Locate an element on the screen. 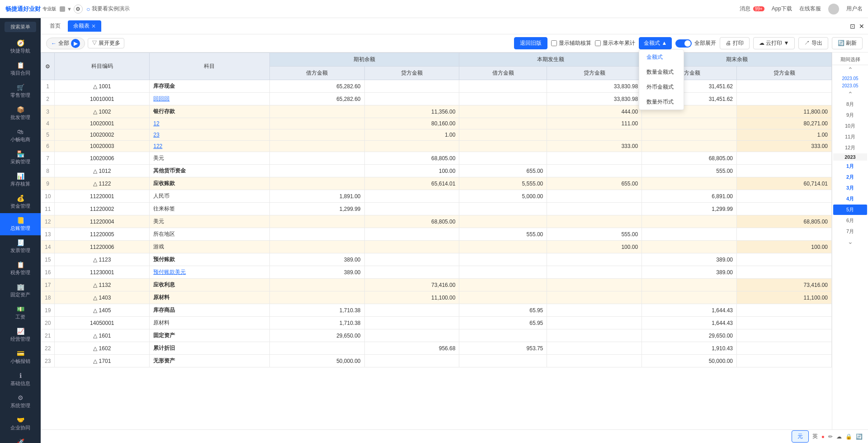  format-option-qty-amount: 数量金额式 is located at coordinates (661, 72).